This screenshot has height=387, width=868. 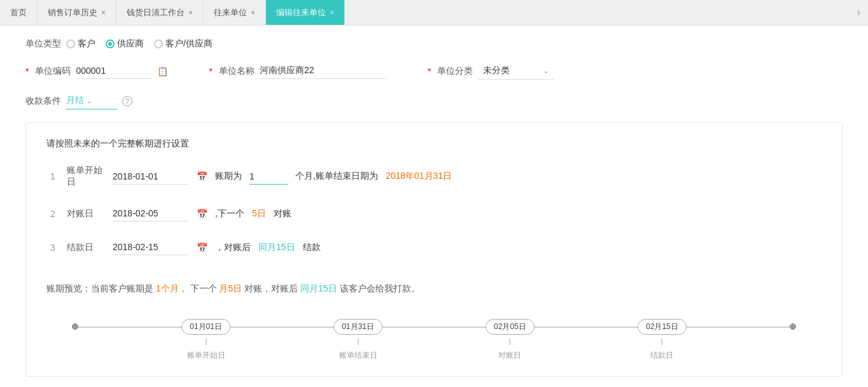 What do you see at coordinates (429, 71) in the screenshot?
I see `required-star-category: *` at bounding box center [429, 71].